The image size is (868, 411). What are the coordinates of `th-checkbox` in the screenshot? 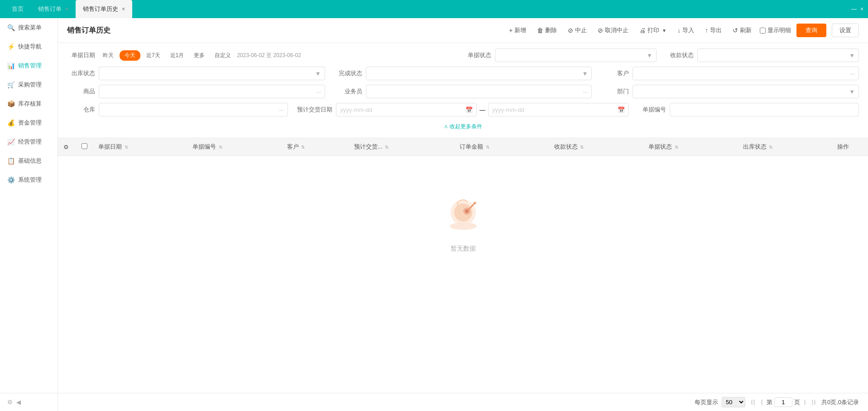 It's located at (84, 147).